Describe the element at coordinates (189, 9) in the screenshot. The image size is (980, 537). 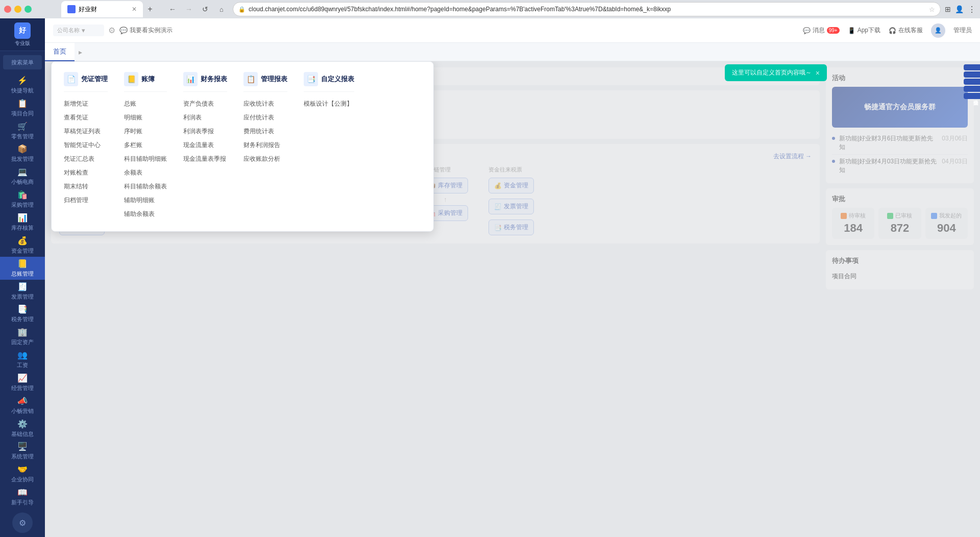
I see `forward-button: →` at that location.